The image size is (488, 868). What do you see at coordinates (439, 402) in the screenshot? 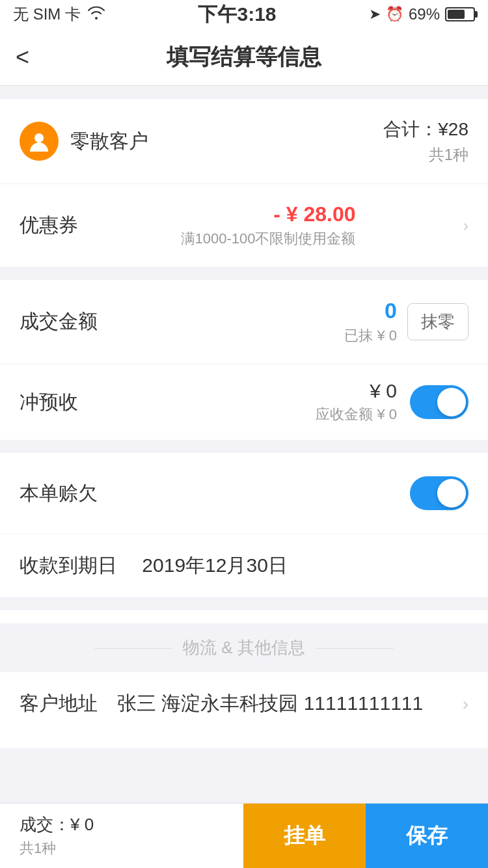
I see `precollect-toggle` at bounding box center [439, 402].